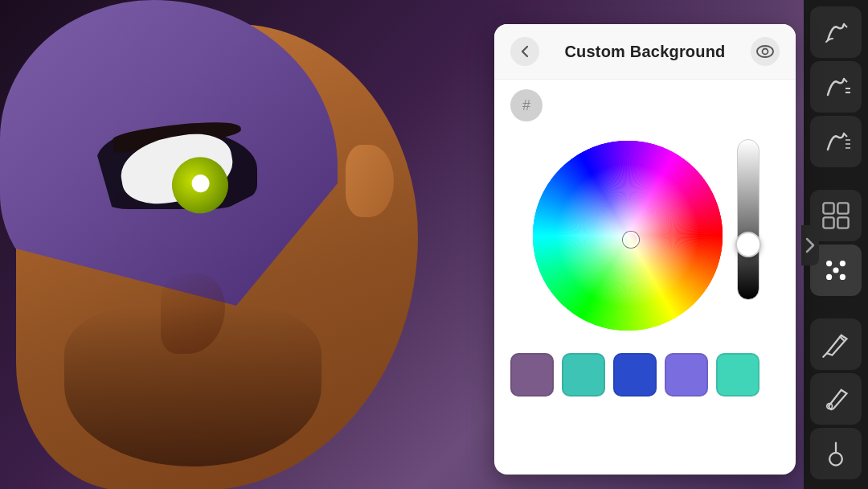  What do you see at coordinates (645, 51) in the screenshot?
I see `panel-header: Custom Background` at bounding box center [645, 51].